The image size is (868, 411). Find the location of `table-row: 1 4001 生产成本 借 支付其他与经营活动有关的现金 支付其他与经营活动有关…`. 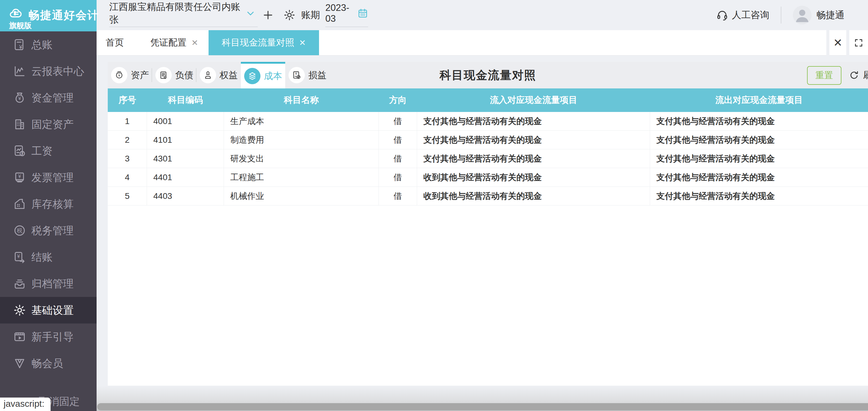

table-row: 1 4001 生产成本 借 支付其他与经营活动有关的现金 支付其他与经营活动有关… is located at coordinates (488, 121).